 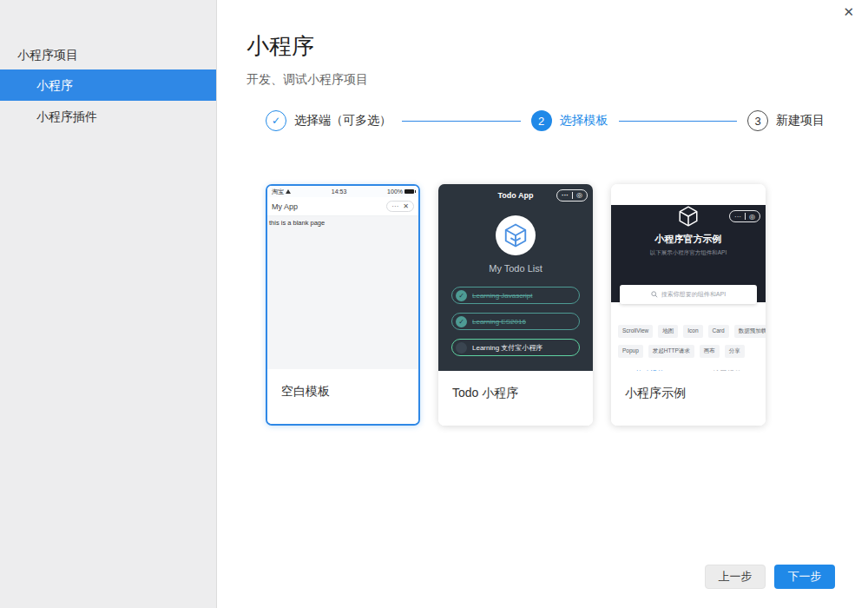 What do you see at coordinates (108, 55) in the screenshot?
I see `sidebar-group-label: 小程序项目` at bounding box center [108, 55].